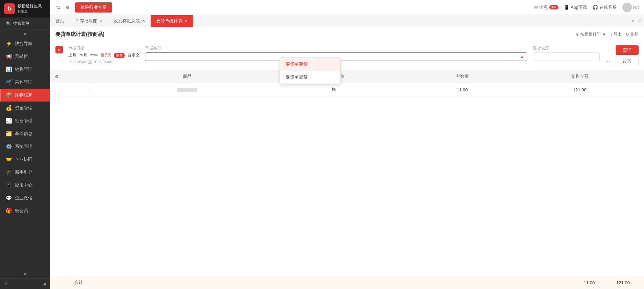  What do you see at coordinates (9, 95) in the screenshot?
I see `inventory-icon: 📦` at bounding box center [9, 95].